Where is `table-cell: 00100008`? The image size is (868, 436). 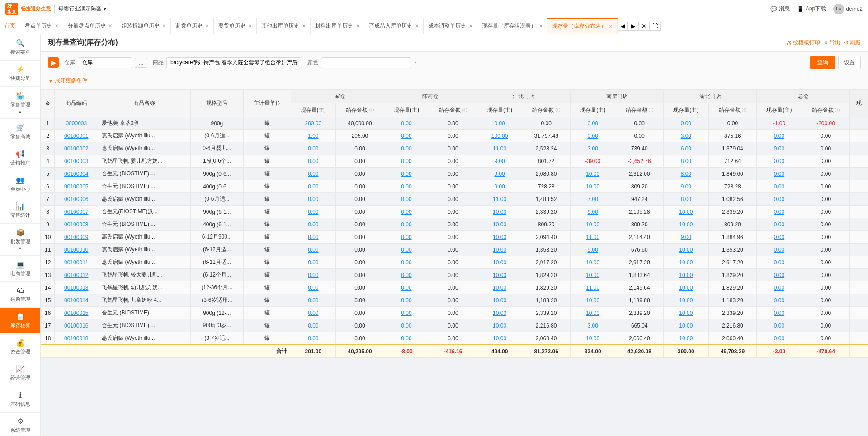
table-cell: 00100008 is located at coordinates (76, 225).